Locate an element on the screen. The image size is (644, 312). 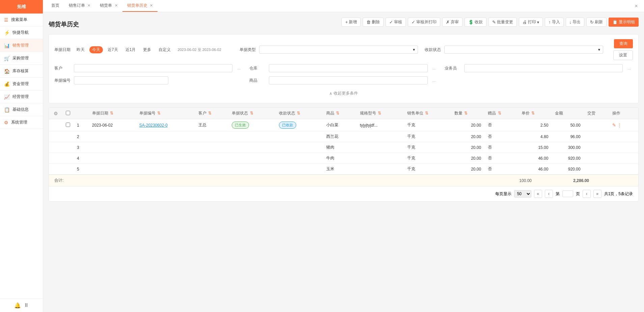
col-quantity: 数量 ⇅ is located at coordinates (468, 113).